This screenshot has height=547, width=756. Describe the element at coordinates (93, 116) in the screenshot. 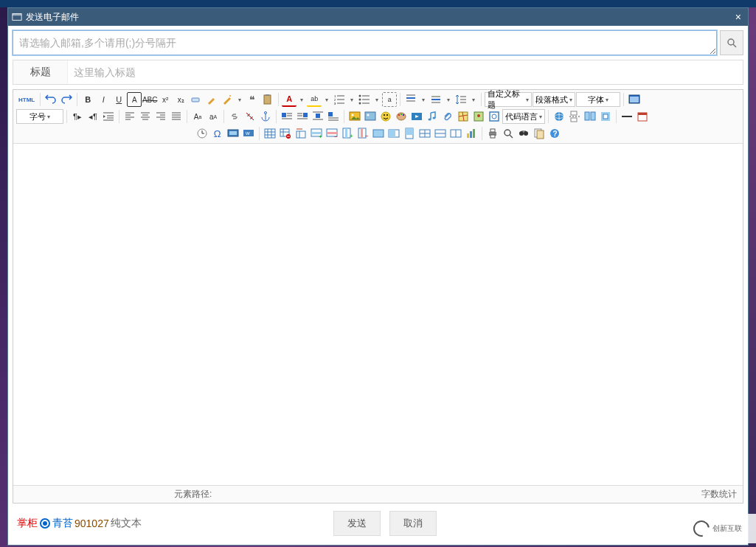

I see `dir-rtl-button: ◂¶` at that location.